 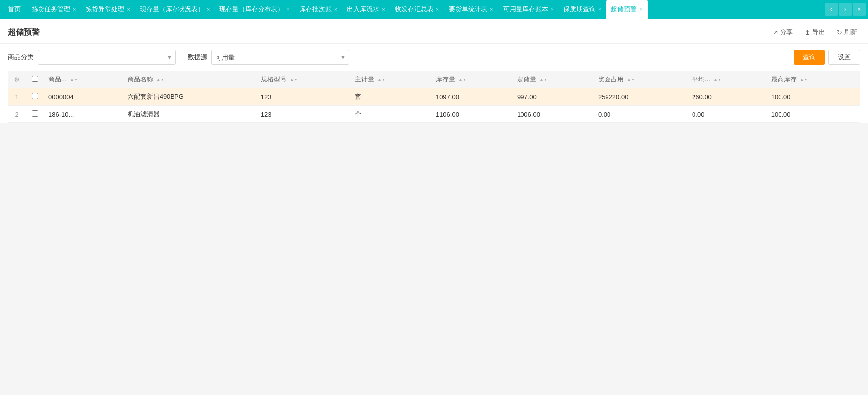 What do you see at coordinates (391, 97) in the screenshot?
I see `cell-unit: 套` at bounding box center [391, 97].